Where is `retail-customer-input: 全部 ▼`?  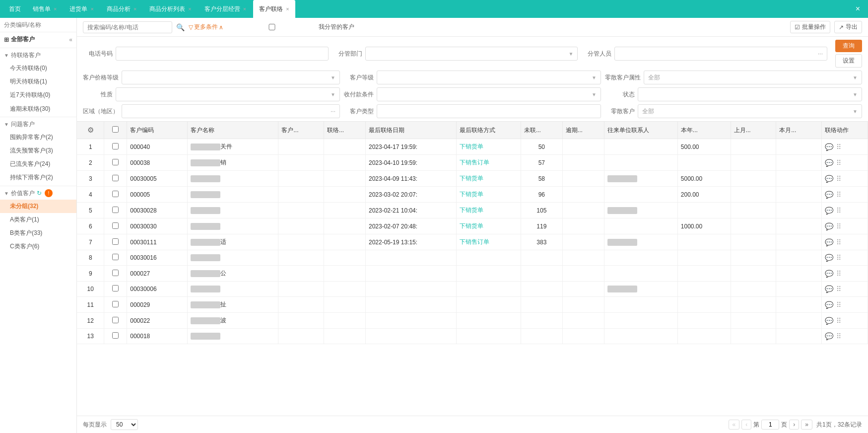 retail-customer-input: 全部 ▼ is located at coordinates (750, 111).